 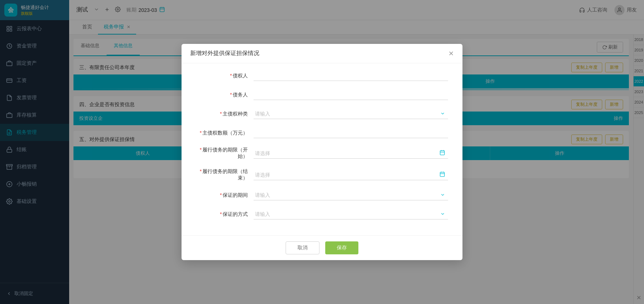 I want to click on field-creditor: *债权人, so click(x=322, y=76).